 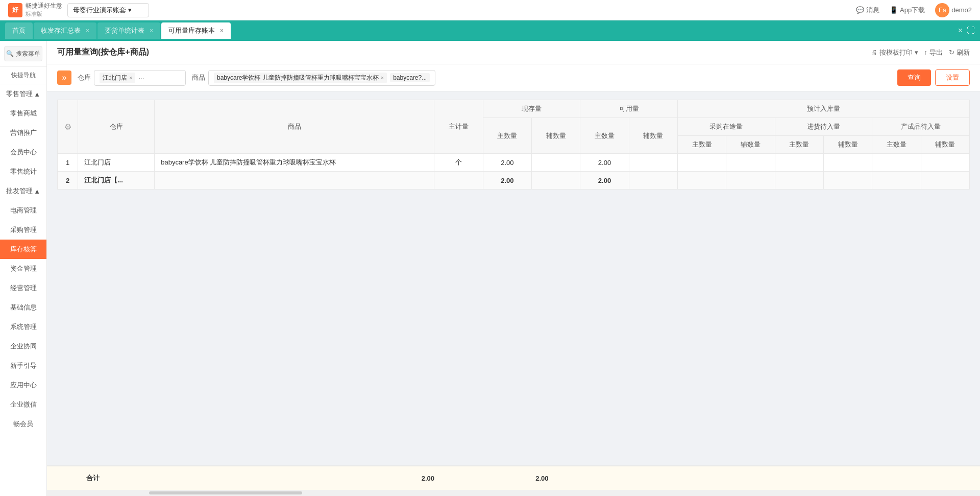 I want to click on warehouse-input: 江北门店 × ···, so click(x=140, y=78).